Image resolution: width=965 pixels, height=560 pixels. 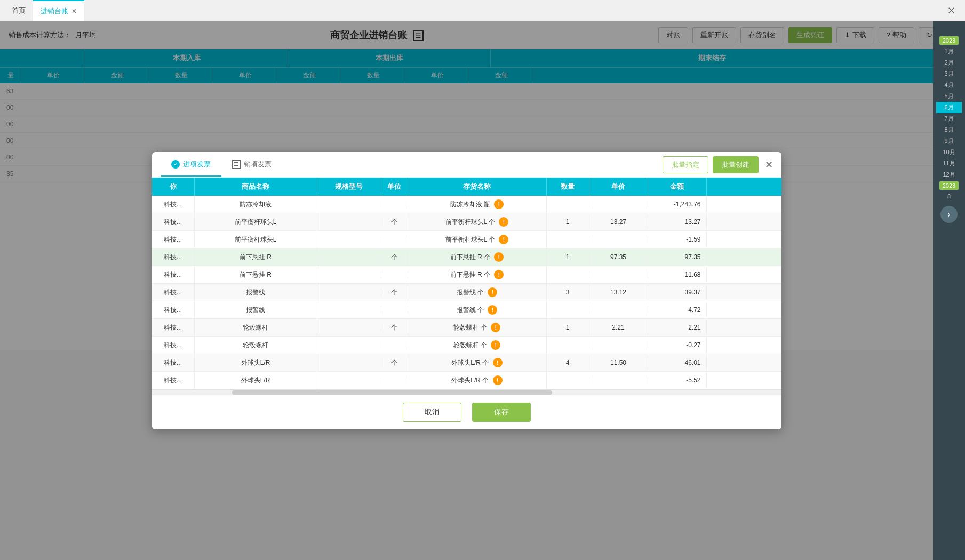 What do you see at coordinates (59, 11) in the screenshot?
I see `tab-ledger: 进销台账 ✕` at bounding box center [59, 11].